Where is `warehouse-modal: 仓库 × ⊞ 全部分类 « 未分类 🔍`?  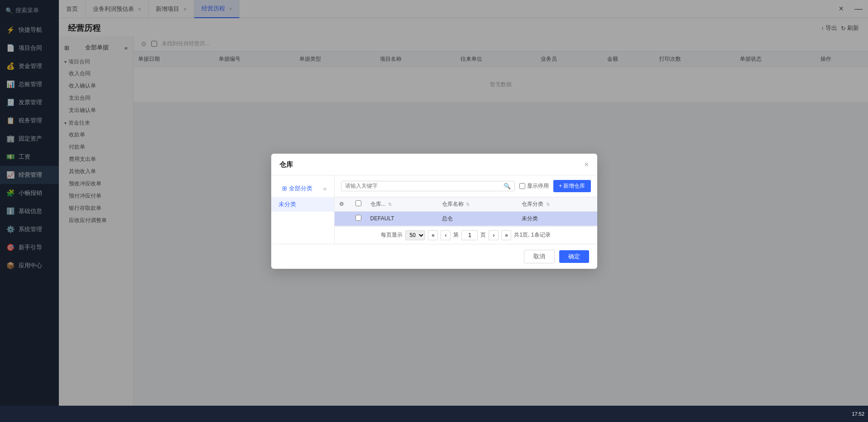
warehouse-modal: 仓库 × ⊞ 全部分类 « 未分类 🔍 is located at coordinates (434, 211).